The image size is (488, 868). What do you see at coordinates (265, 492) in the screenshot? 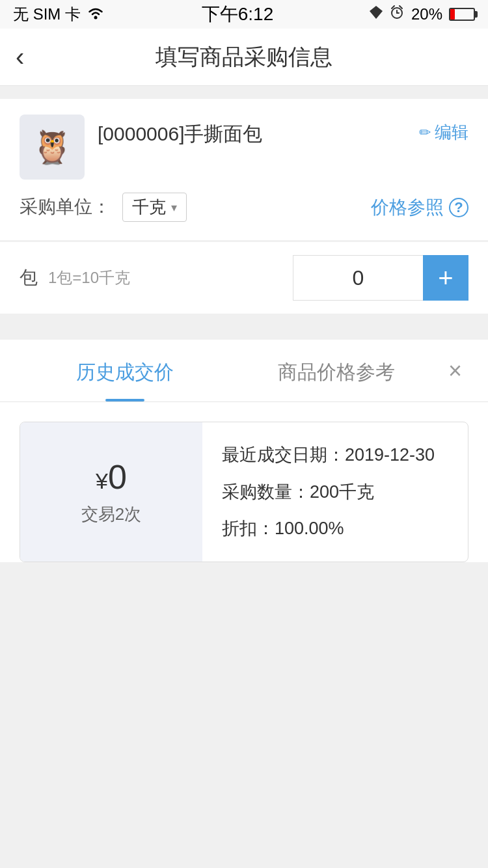
I see `qty-label: 采购数量：` at bounding box center [265, 492].